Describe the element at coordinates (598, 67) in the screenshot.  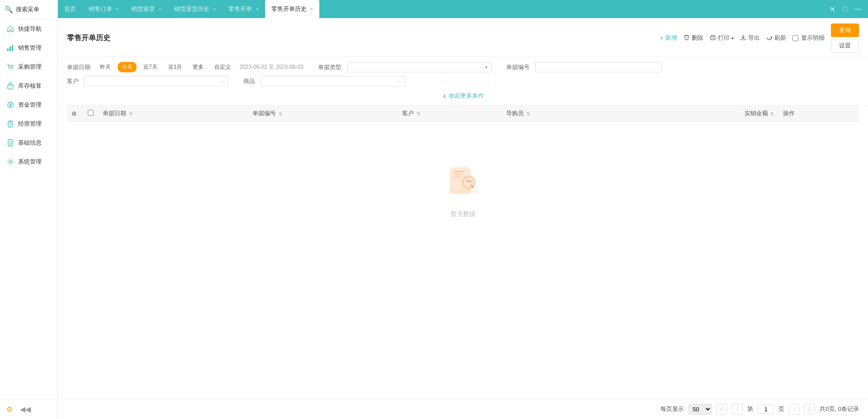
I see `order-no-input` at that location.